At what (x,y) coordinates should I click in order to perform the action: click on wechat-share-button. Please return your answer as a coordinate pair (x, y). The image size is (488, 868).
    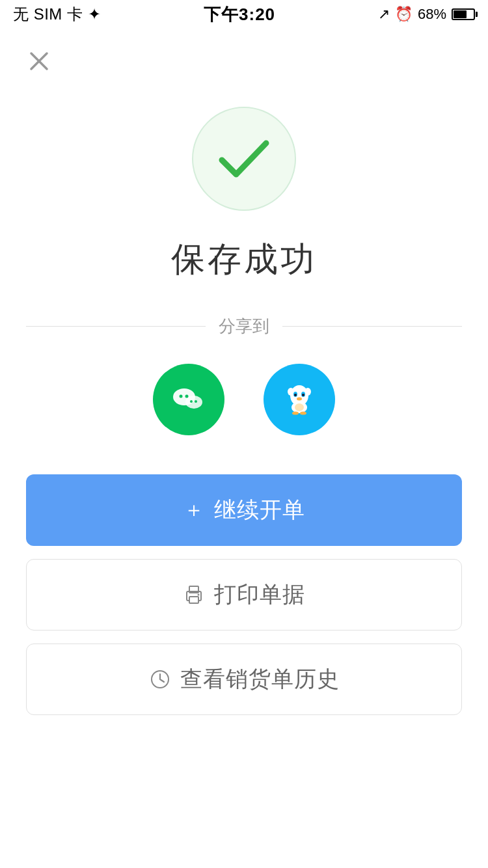
    Looking at the image, I should click on (189, 400).